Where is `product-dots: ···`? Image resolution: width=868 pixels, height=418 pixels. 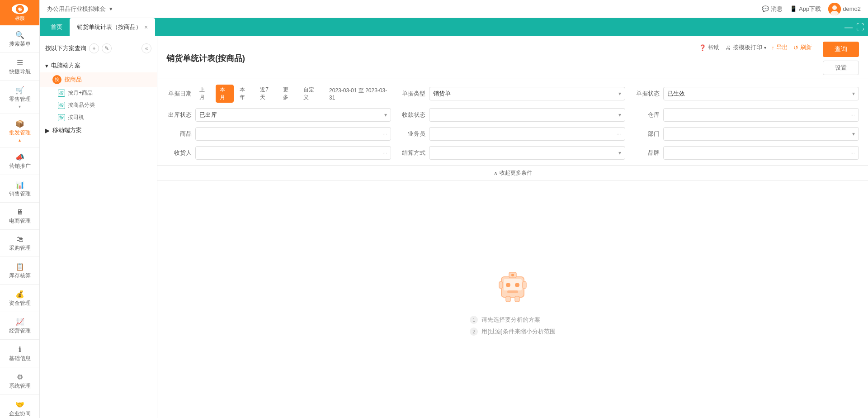
product-dots: ··· is located at coordinates (385, 134).